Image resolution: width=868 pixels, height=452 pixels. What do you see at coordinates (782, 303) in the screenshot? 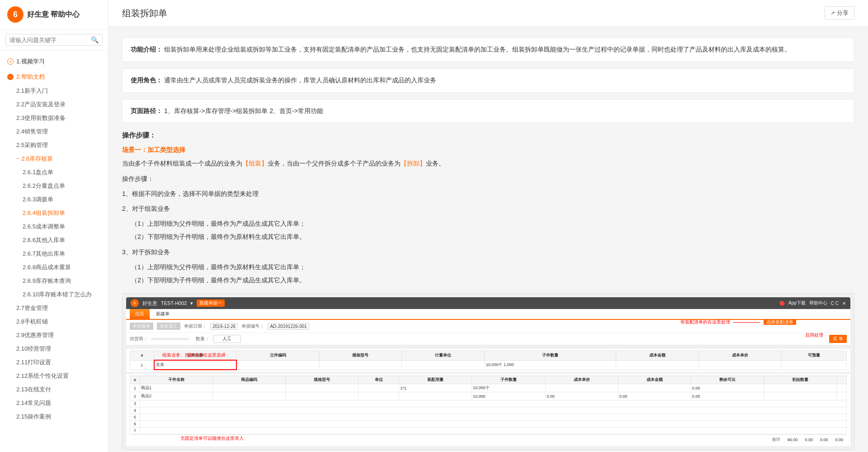
I see `ss-icon-bell: 🔴` at bounding box center [782, 303].